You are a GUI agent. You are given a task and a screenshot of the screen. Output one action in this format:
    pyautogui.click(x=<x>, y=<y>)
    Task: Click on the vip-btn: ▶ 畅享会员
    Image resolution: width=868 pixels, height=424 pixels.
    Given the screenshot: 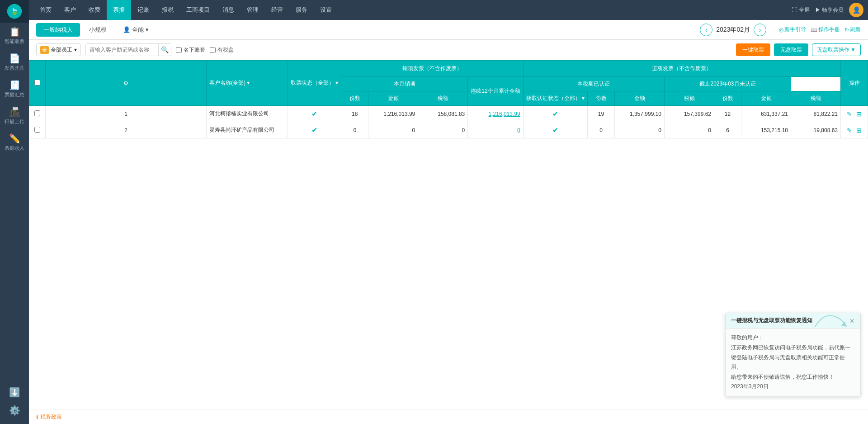 What is the action you would take?
    pyautogui.click(x=829, y=10)
    